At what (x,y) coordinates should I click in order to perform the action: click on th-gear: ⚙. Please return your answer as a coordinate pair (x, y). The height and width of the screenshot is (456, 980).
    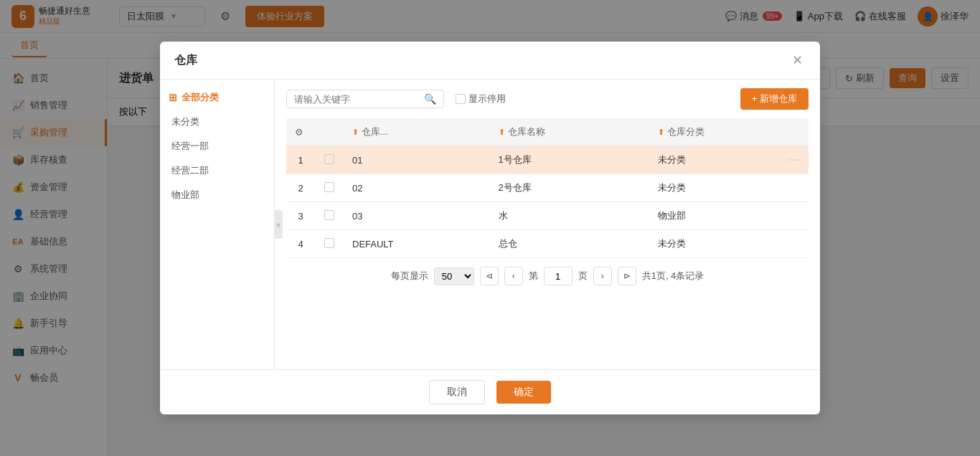
    Looking at the image, I should click on (301, 132).